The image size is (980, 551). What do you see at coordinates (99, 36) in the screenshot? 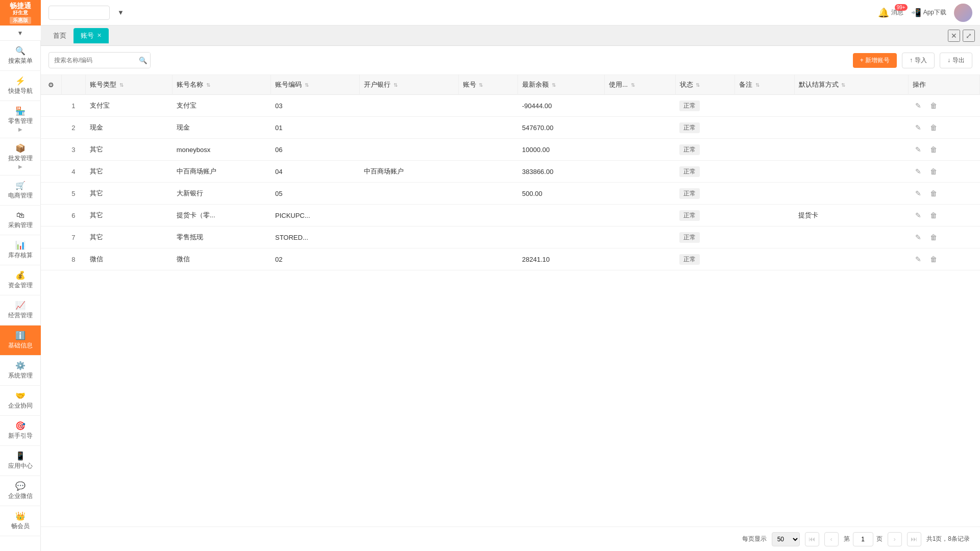
I see `tab-close-icon: ✕` at bounding box center [99, 36].